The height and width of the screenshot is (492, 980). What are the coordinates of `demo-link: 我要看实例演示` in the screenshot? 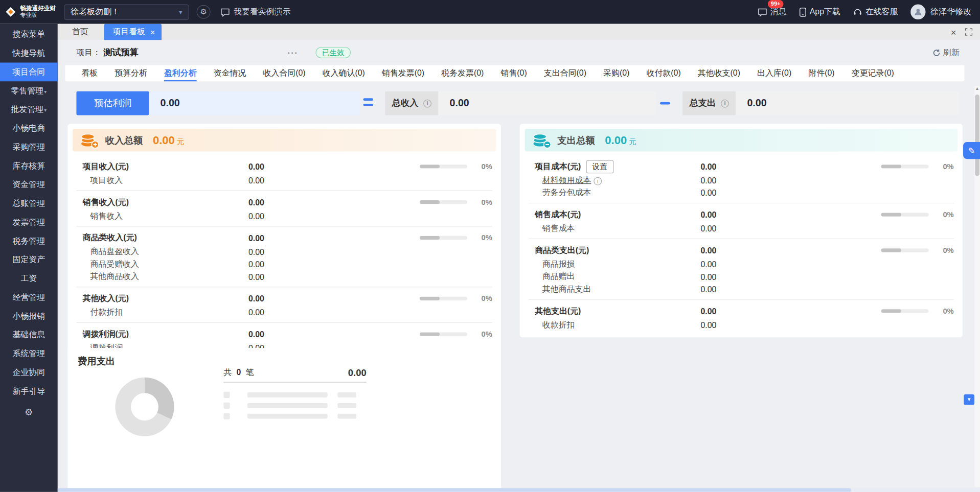 It's located at (256, 12).